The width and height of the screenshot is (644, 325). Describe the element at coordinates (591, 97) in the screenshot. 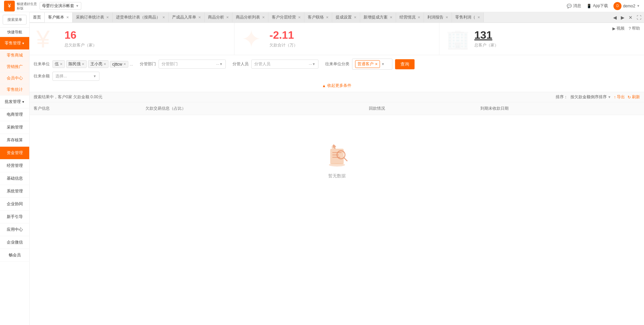

I see `sort-select: 按欠款金额倒序排序 ▼` at that location.